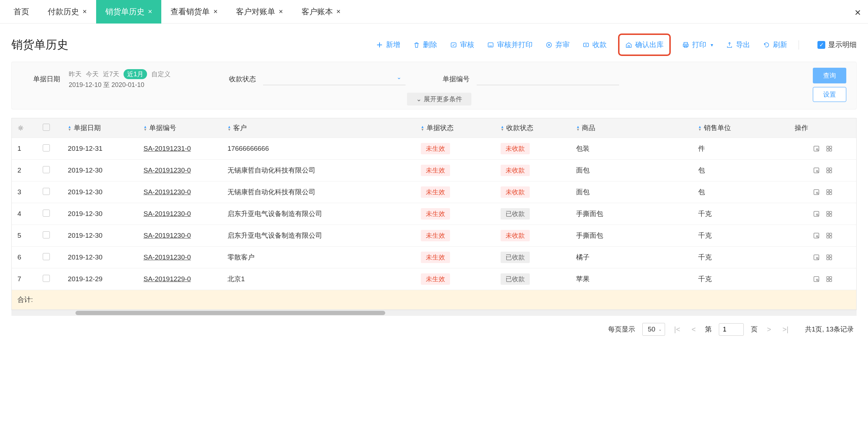 The height and width of the screenshot is (422, 868). I want to click on row-date: 2019-12-30, so click(100, 236).